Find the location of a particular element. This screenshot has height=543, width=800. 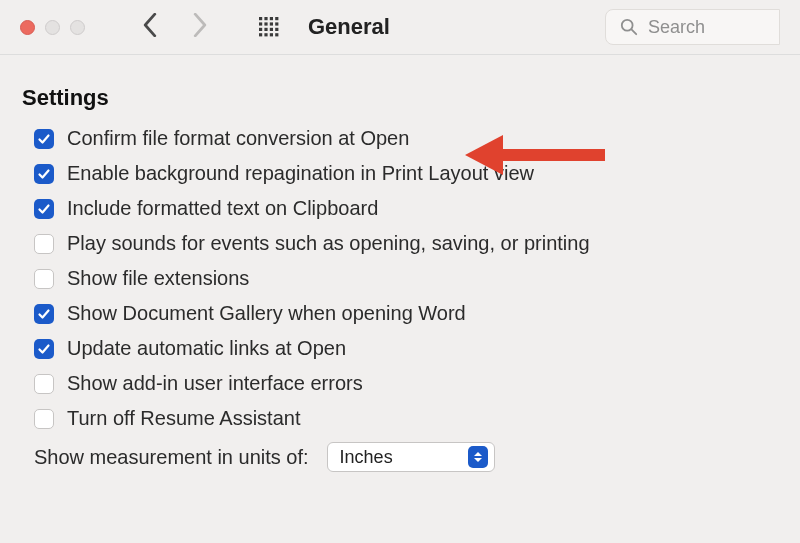

section-heading: Settings is located at coordinates (400, 98).